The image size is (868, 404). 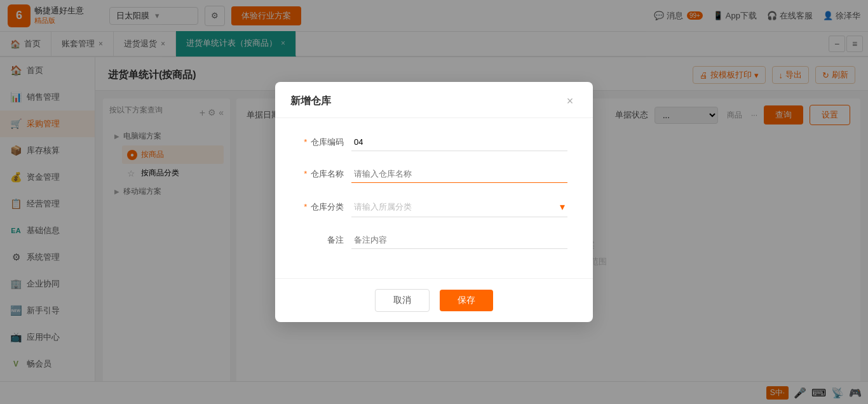 I want to click on warehouse-name-input, so click(x=459, y=174).